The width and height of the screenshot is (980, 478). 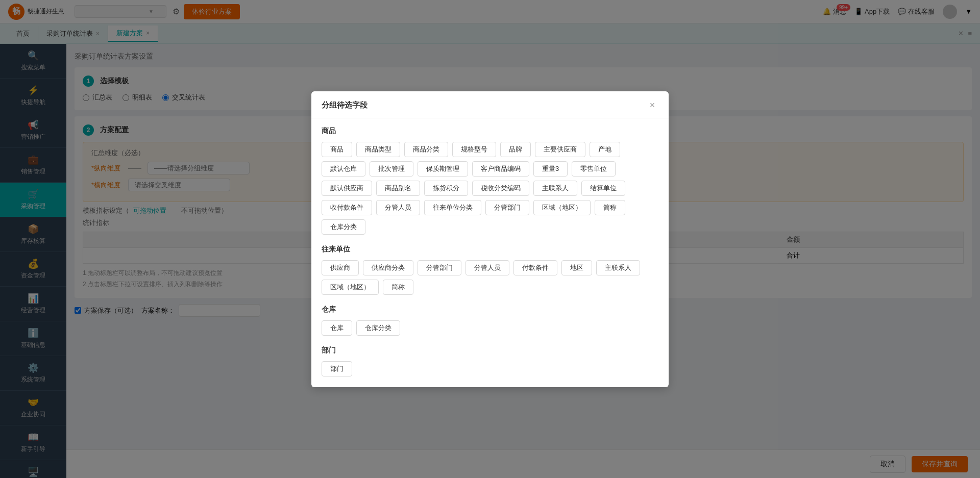 What do you see at coordinates (490, 270) in the screenshot?
I see `field-group: 往来单位供应商供应商分类分管部门分管人员付款条件地区主联系人区域（地区）简称` at bounding box center [490, 270].